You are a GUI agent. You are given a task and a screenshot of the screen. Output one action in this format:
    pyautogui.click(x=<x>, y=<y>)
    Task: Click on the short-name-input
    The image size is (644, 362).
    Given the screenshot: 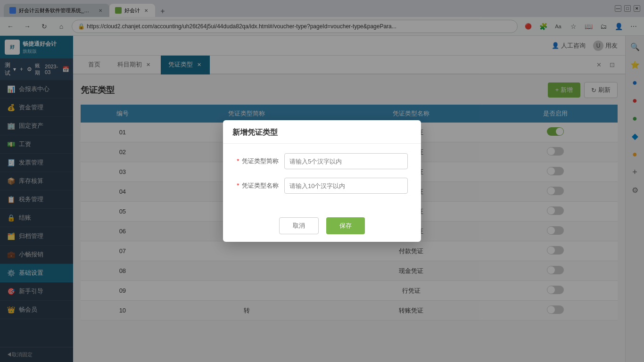 What is the action you would take?
    pyautogui.click(x=346, y=161)
    